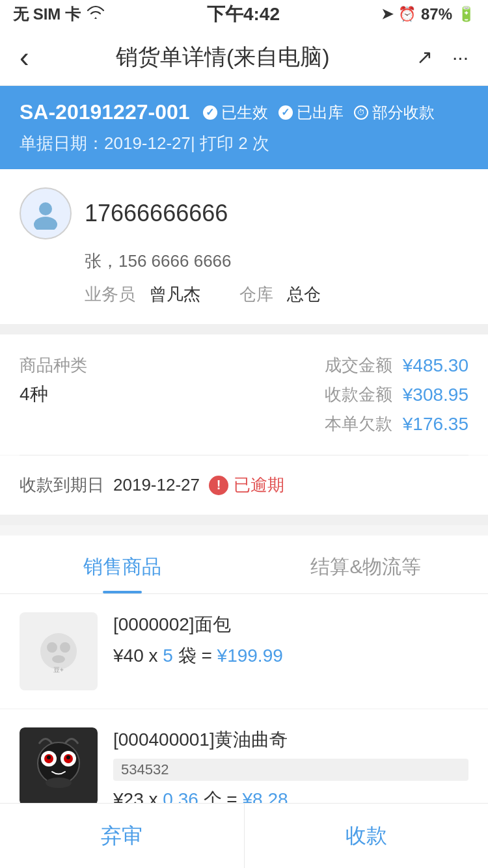 This screenshot has width=488, height=868. What do you see at coordinates (397, 366) in the screenshot?
I see `amount-row: 成交金额 ¥485.30` at bounding box center [397, 366].